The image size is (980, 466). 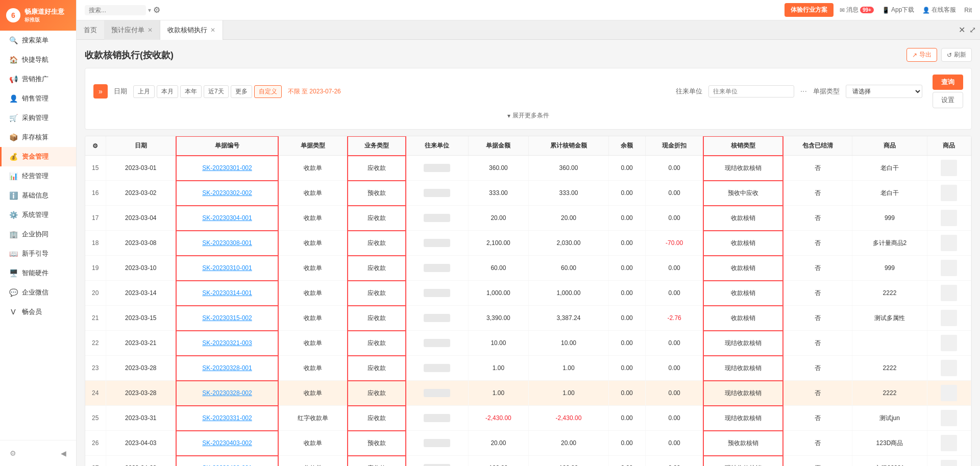 What do you see at coordinates (228, 293) in the screenshot?
I see `cell-bill-no: SK-20230314-001` at bounding box center [228, 293].